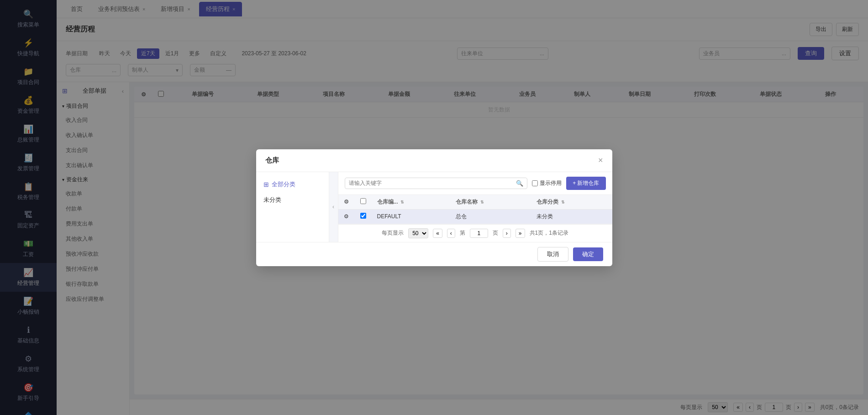 The image size is (868, 415). I want to click on row-checkbox-cell, so click(363, 216).